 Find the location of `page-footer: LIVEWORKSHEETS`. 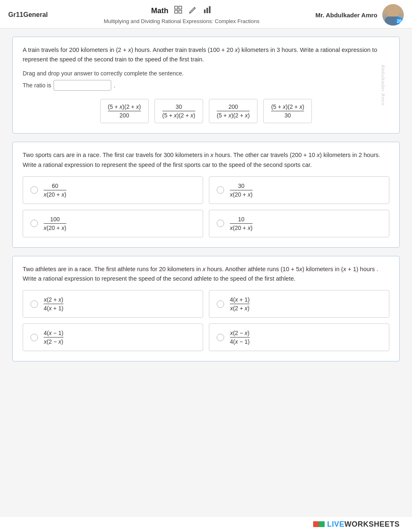

page-footer: LIVEWORKSHEETS is located at coordinates (206, 524).